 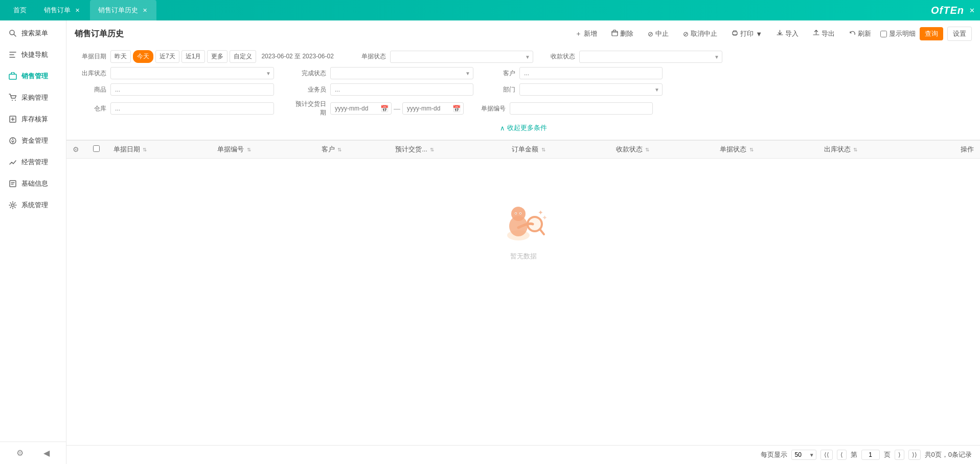 I want to click on purchase-mgmt-icon, so click(x=13, y=98).